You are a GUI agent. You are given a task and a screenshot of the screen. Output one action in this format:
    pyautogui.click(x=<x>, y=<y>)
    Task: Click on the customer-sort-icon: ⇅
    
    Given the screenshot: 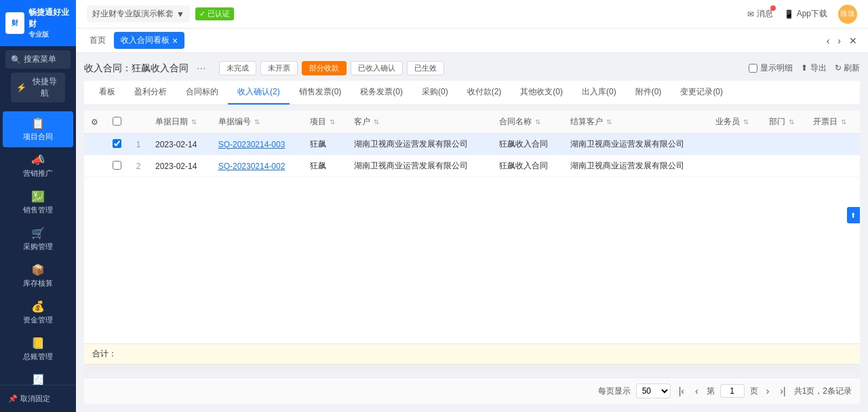 What is the action you would take?
    pyautogui.click(x=376, y=122)
    